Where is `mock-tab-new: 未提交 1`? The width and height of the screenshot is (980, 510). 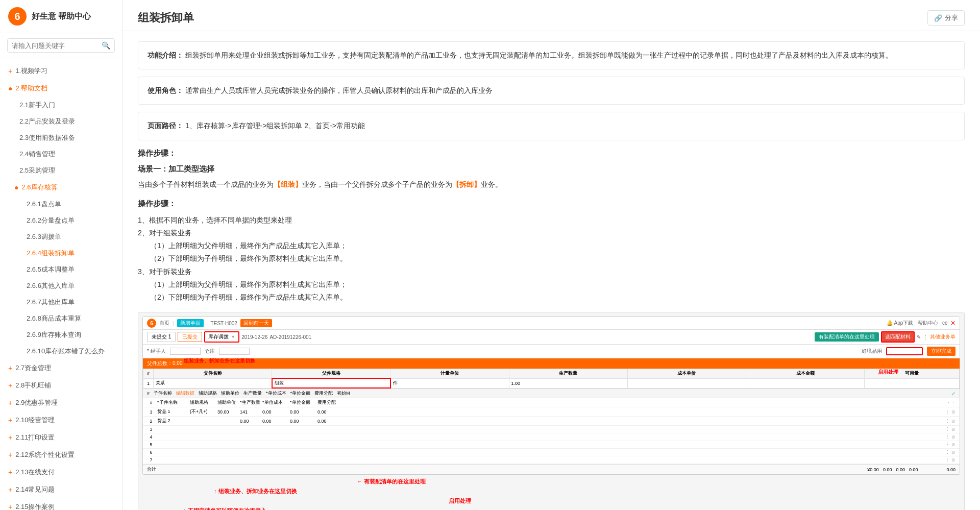
mock-tab-new: 未提交 1 is located at coordinates (161, 337).